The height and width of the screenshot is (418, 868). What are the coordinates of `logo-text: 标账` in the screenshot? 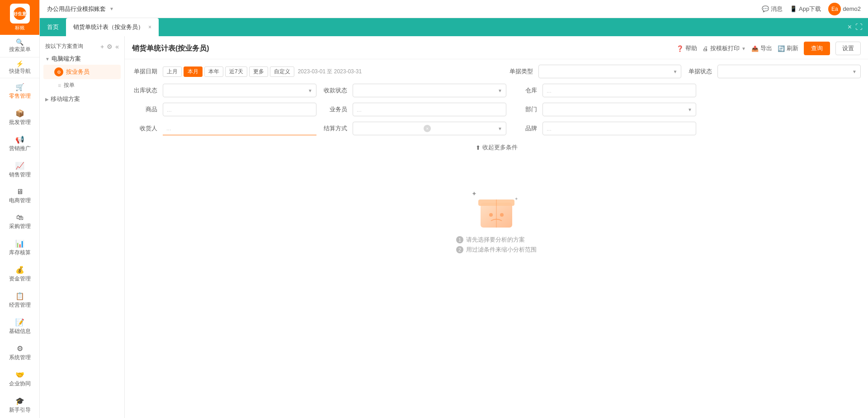 It's located at (20, 28).